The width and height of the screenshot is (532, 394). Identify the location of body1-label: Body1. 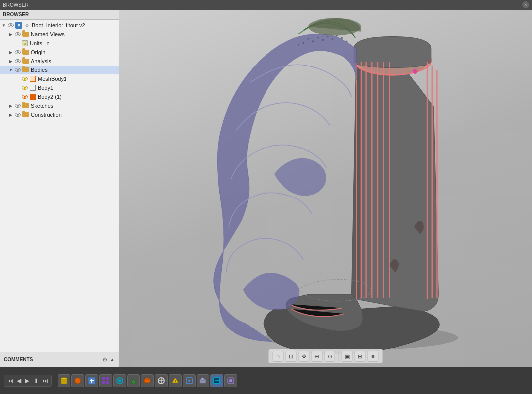
(46, 88).